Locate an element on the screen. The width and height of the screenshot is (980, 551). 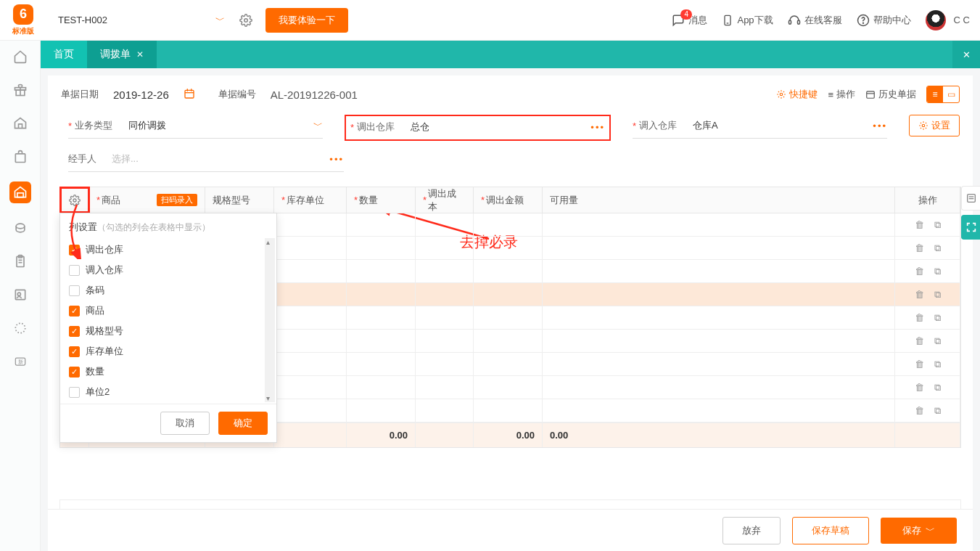
side-panel-toggle is located at coordinates (971, 198).